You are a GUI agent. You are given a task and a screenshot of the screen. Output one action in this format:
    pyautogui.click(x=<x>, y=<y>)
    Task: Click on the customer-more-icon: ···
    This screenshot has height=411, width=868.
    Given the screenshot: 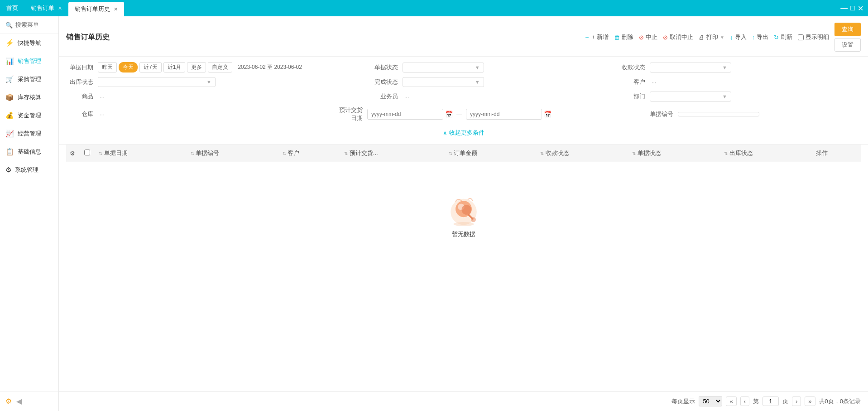 What is the action you would take?
    pyautogui.click(x=654, y=82)
    